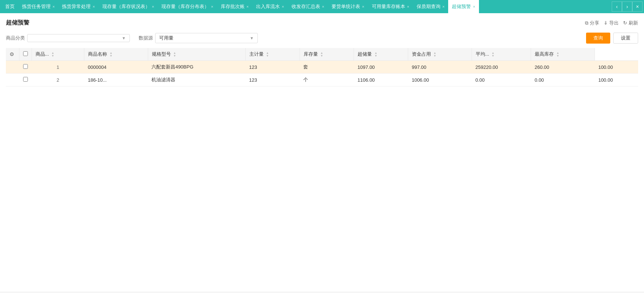  Describe the element at coordinates (501, 54) in the screenshot. I see `th-avg: 平均...` at that location.